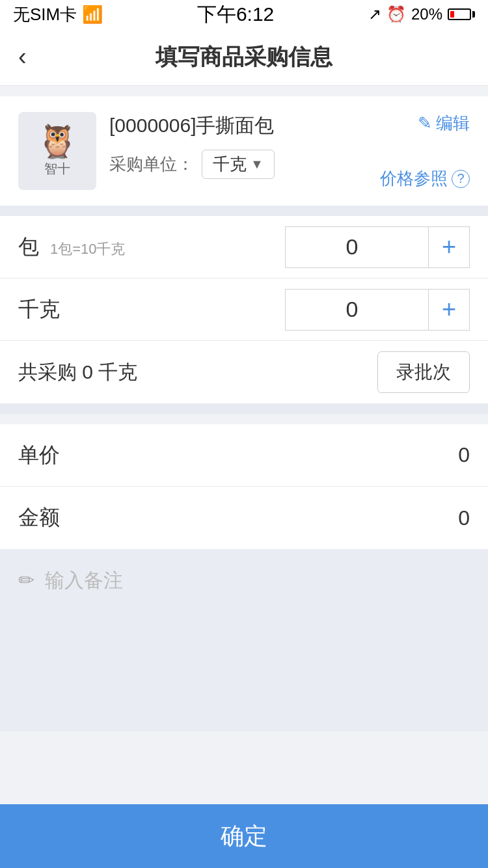  I want to click on carrier-text: 无SIM卡, so click(45, 14).